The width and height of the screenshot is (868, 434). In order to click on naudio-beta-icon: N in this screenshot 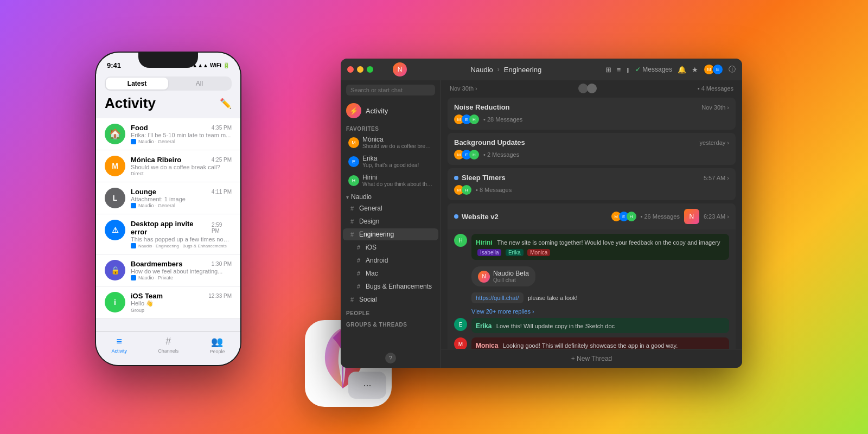, I will do `click(484, 277)`.